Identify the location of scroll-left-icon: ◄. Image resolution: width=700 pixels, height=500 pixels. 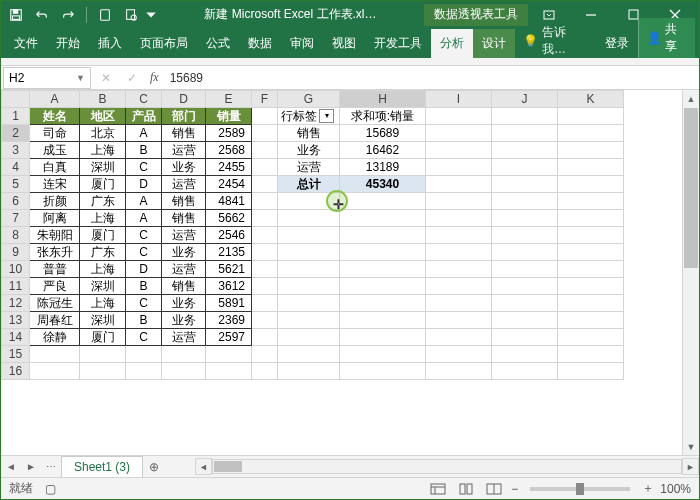
(204, 466).